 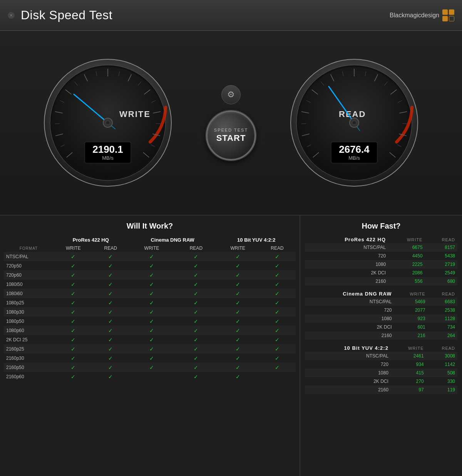 What do you see at coordinates (381, 273) in the screenshot?
I see `how-fast-row: 2K DCI20862549` at bounding box center [381, 273].